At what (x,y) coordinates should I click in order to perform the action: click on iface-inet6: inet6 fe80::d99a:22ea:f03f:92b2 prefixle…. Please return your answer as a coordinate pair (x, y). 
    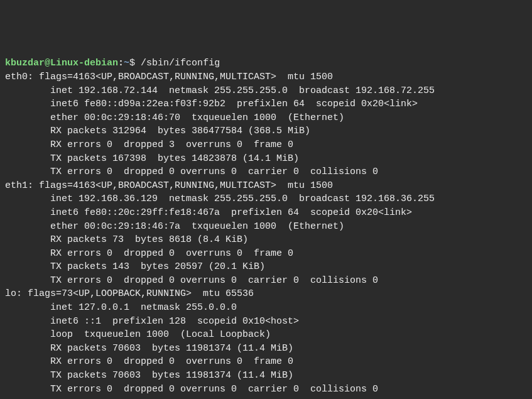
    Looking at the image, I should click on (266, 104).